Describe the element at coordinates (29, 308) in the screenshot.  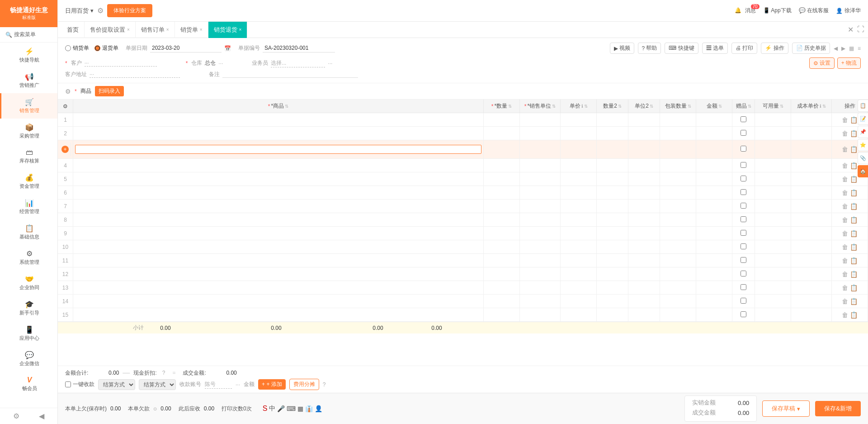
I see `sidebar-item-guide: 🎓 新手引导` at that location.